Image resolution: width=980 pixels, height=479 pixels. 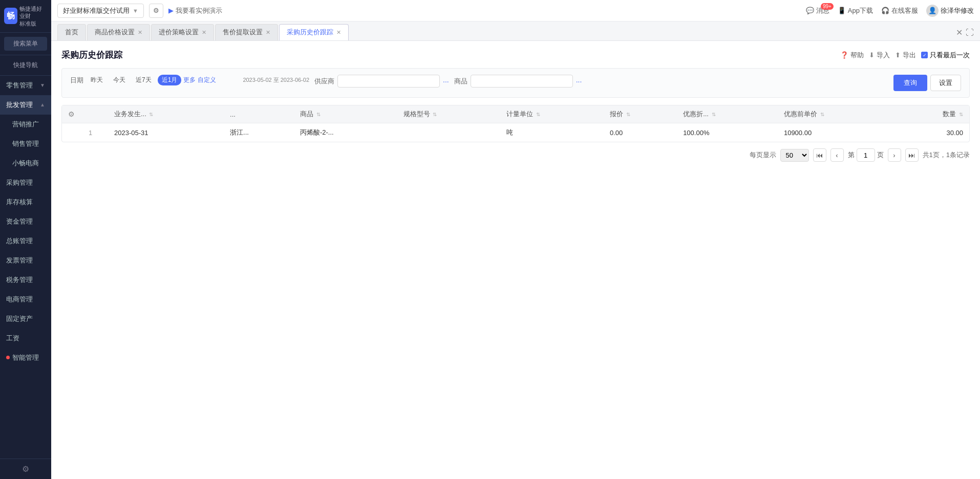 What do you see at coordinates (970, 33) in the screenshot?
I see `tab-fullscreen-button: ⛶` at bounding box center [970, 33].